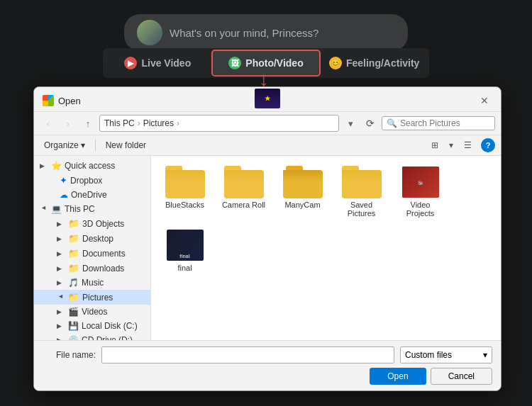  What do you see at coordinates (107, 337) in the screenshot?
I see `sidebar-item-label: CD Drive (D:)` at bounding box center [107, 337].